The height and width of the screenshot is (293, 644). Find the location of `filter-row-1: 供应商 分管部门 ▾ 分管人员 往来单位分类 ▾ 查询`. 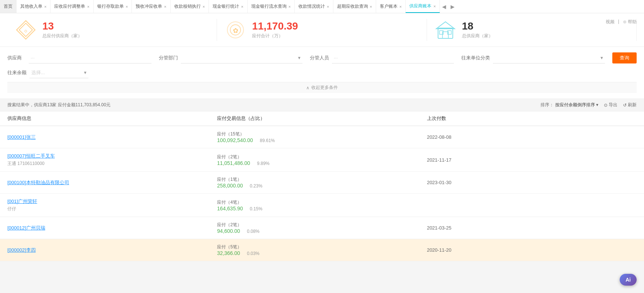

filter-row-1: 供应商 分管部门 ▾ 分管人员 往来单位分类 ▾ 查询 is located at coordinates (322, 58).